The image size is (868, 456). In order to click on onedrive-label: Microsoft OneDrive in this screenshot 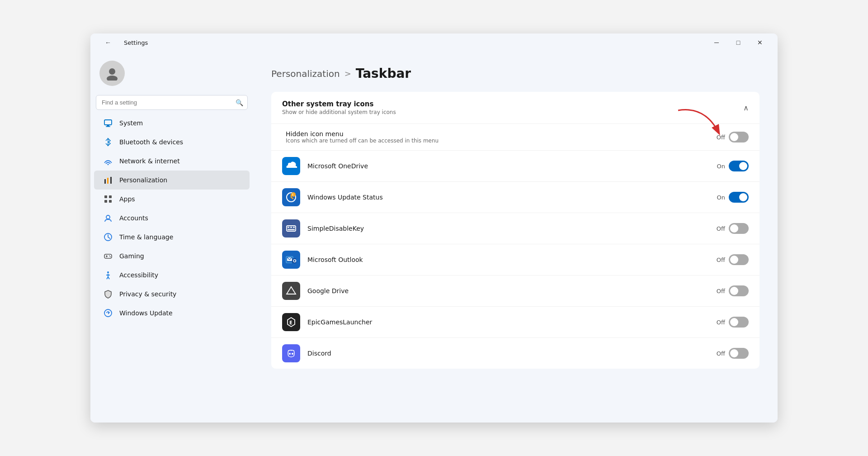, I will do `click(512, 166)`.